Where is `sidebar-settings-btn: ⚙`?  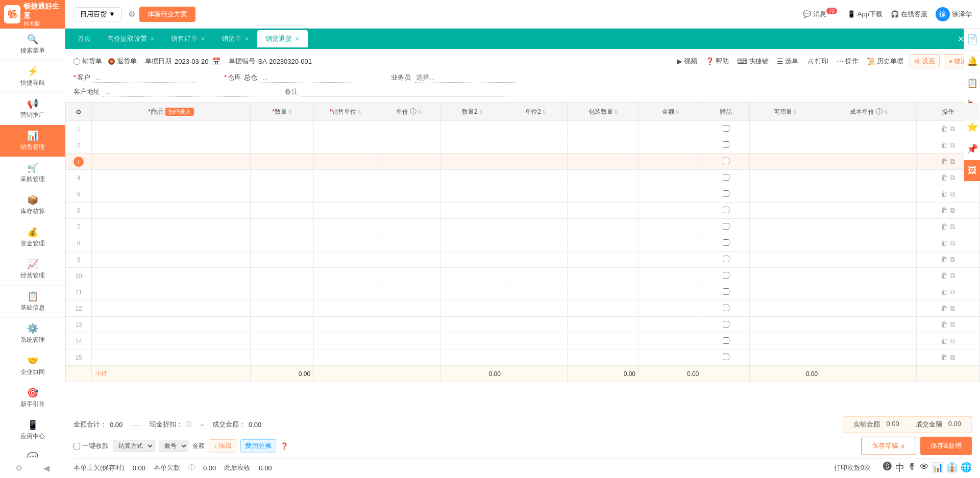 sidebar-settings-btn: ⚙ is located at coordinates (19, 468).